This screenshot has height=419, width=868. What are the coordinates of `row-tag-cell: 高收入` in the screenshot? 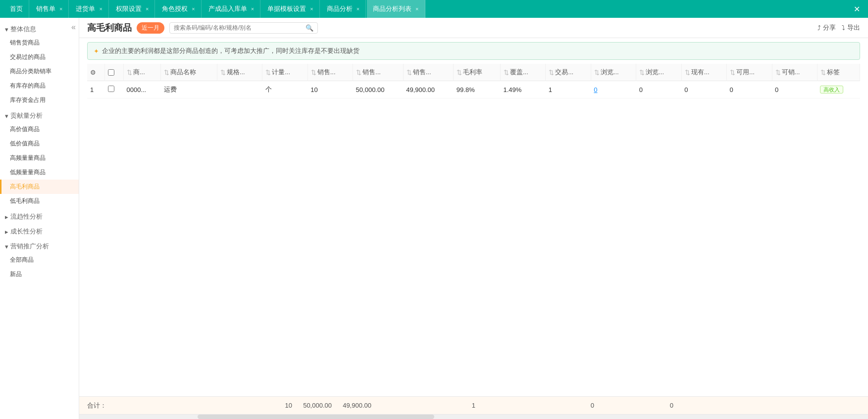 It's located at (838, 90).